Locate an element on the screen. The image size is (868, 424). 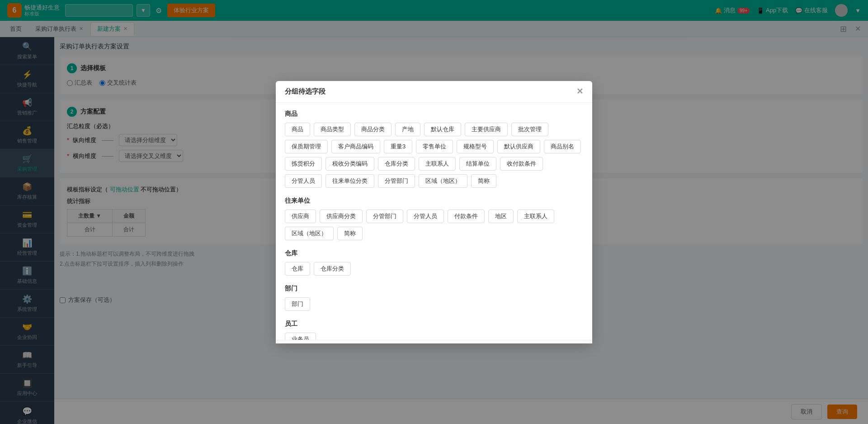
field-tag: 商品分类 is located at coordinates (373, 129).